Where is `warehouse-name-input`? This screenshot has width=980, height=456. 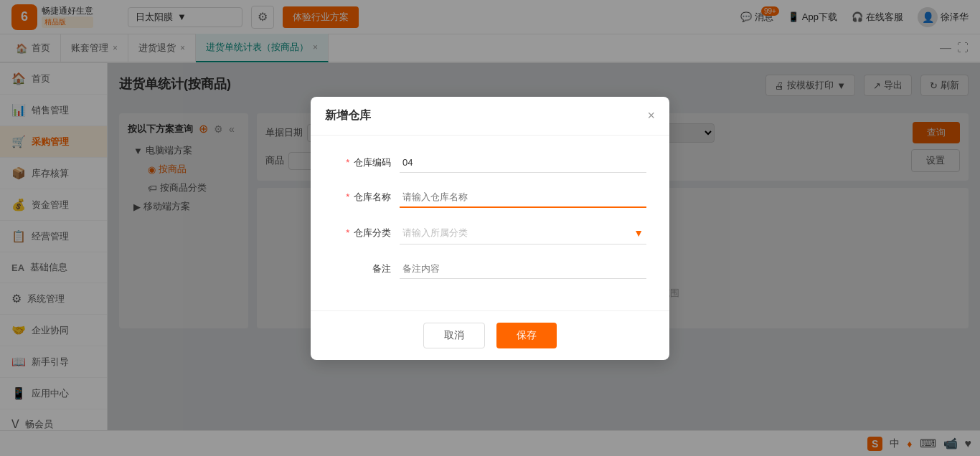
warehouse-name-input is located at coordinates (523, 198).